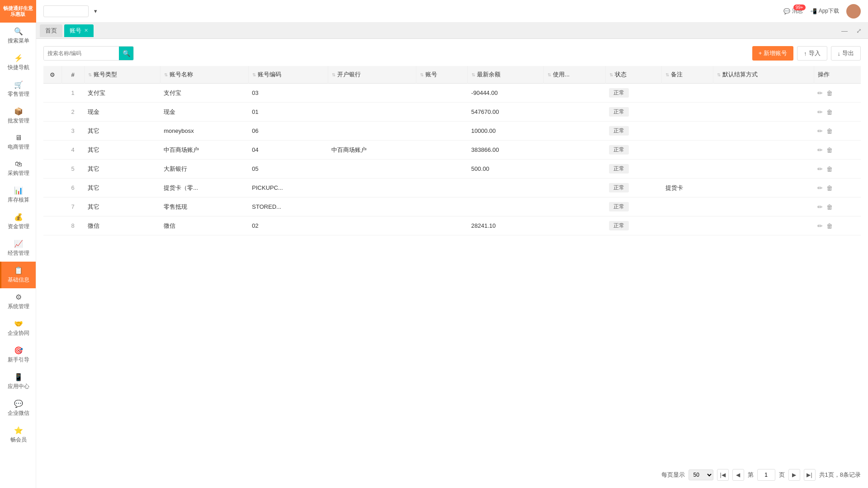  Describe the element at coordinates (18, 408) in the screenshot. I see `sidebar-item-enterprise-wechat: 💬 企业微信` at that location.